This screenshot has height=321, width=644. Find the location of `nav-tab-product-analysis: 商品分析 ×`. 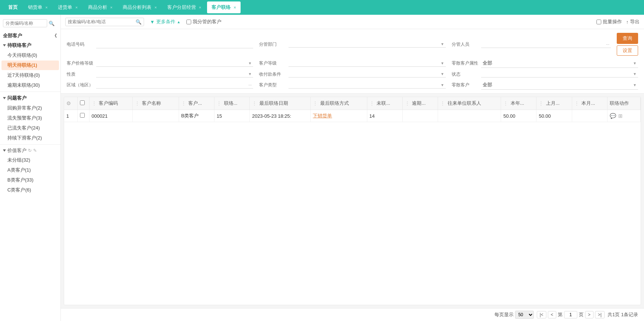

nav-tab-product-analysis: 商品分析 × is located at coordinates (100, 7).